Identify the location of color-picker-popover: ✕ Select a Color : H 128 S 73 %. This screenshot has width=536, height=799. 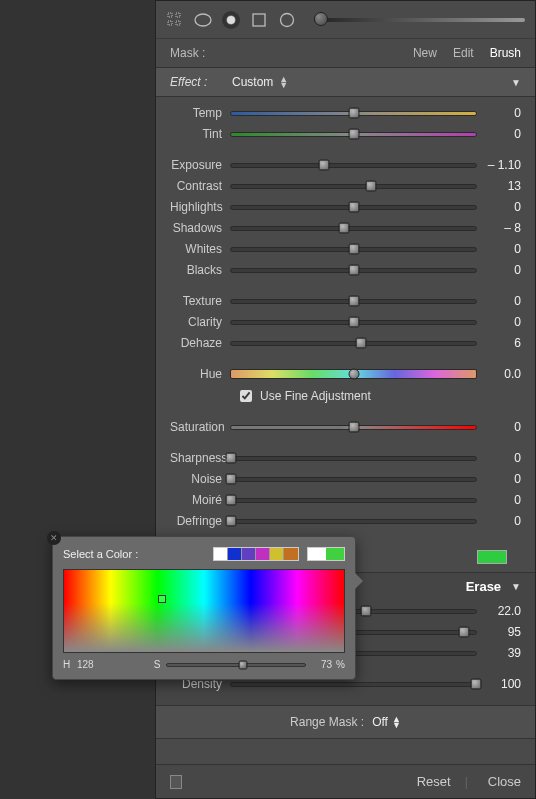
(204, 608).